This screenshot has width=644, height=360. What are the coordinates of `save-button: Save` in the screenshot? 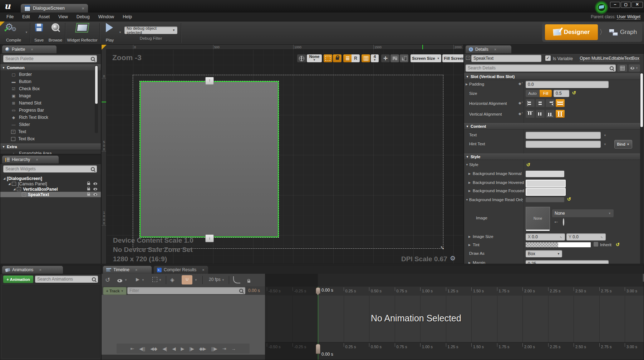 It's located at (39, 33).